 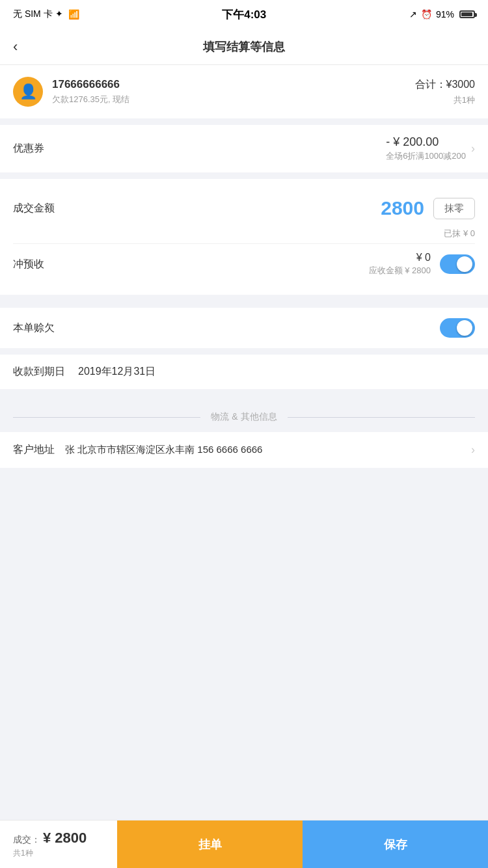 What do you see at coordinates (402, 208) in the screenshot?
I see `deal-amount: 2800` at bounding box center [402, 208].